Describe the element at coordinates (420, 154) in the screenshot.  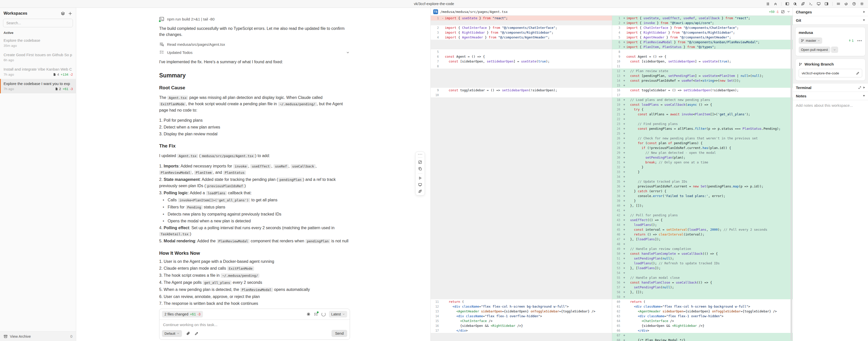
I see `drag-handle` at that location.